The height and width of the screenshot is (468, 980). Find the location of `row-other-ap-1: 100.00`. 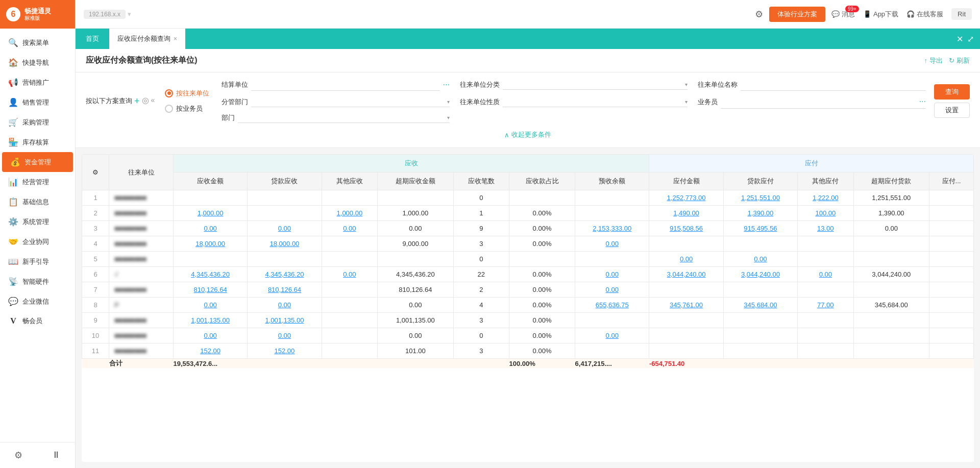

row-other-ap-1: 100.00 is located at coordinates (826, 213).